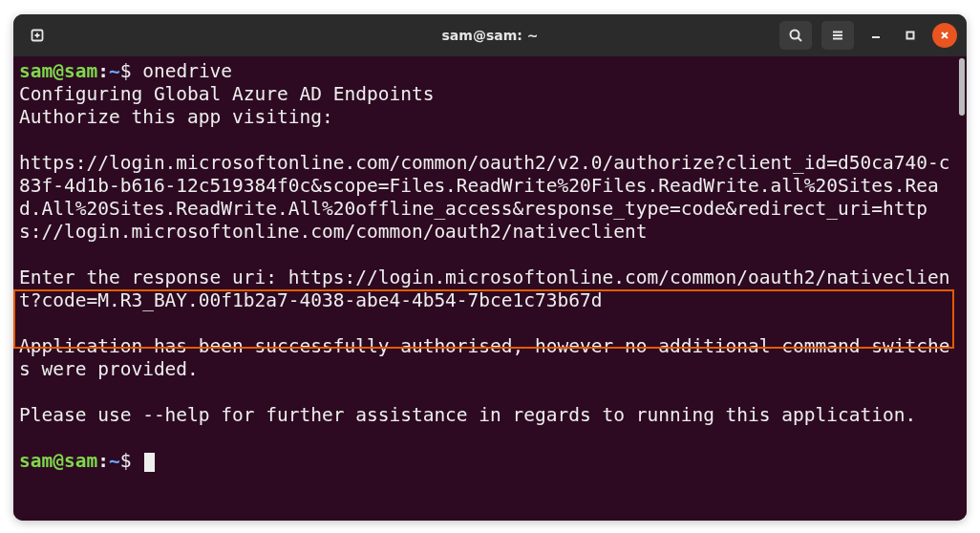 The image size is (980, 533). I want to click on hamburger-menu-button, so click(838, 35).